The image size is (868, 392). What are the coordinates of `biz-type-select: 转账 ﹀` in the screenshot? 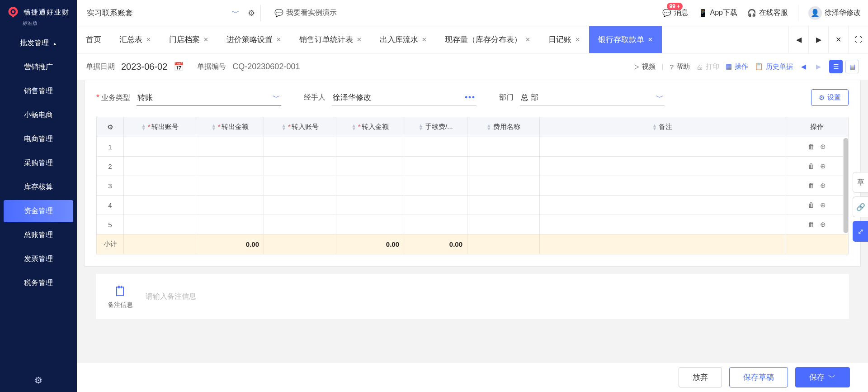 It's located at (209, 98).